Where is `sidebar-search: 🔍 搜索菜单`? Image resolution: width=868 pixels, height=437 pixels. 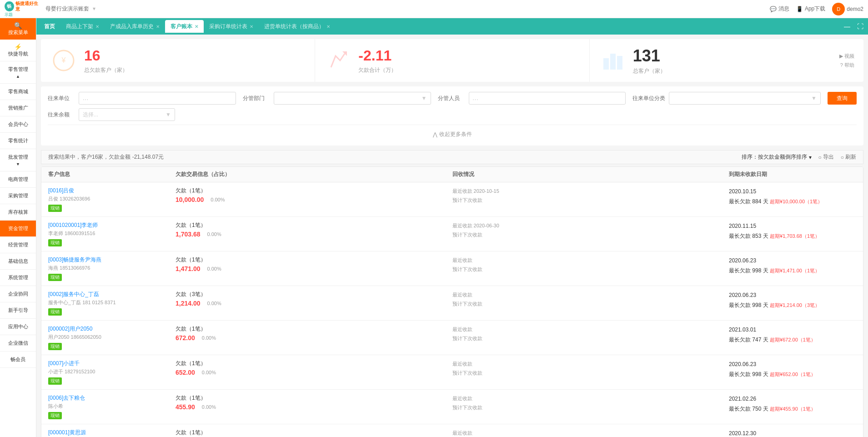 sidebar-search: 🔍 搜索菜单 is located at coordinates (18, 29).